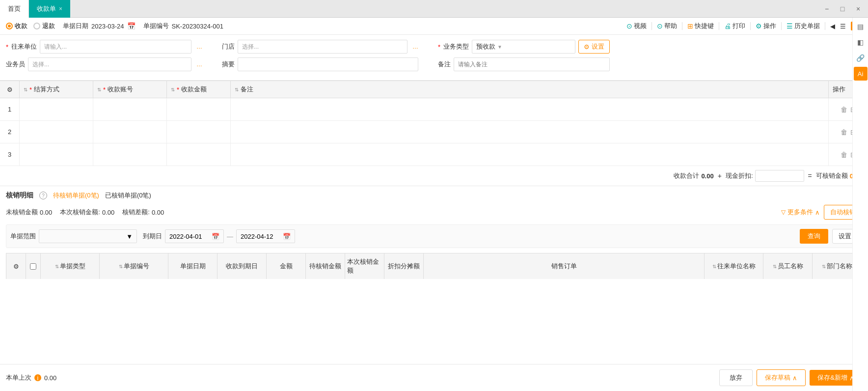  What do you see at coordinates (861, 74) in the screenshot?
I see `sidebar-ai-button: Ai` at bounding box center [861, 74].